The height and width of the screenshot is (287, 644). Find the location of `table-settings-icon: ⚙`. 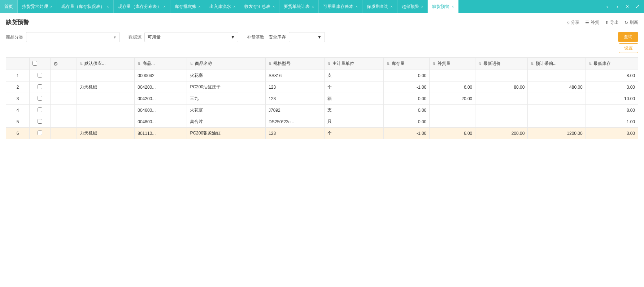

table-settings-icon: ⚙ is located at coordinates (56, 64).